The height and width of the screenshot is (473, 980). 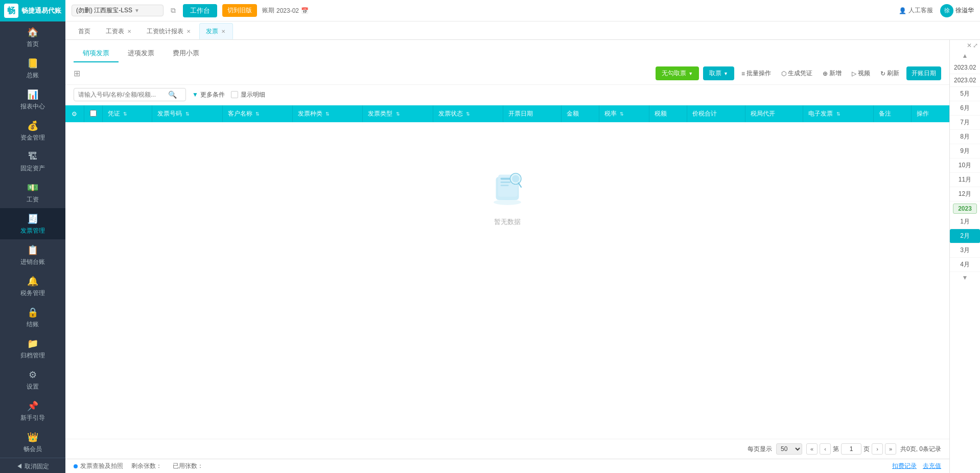 I want to click on video-button: ▷ 视频, so click(x=861, y=74).